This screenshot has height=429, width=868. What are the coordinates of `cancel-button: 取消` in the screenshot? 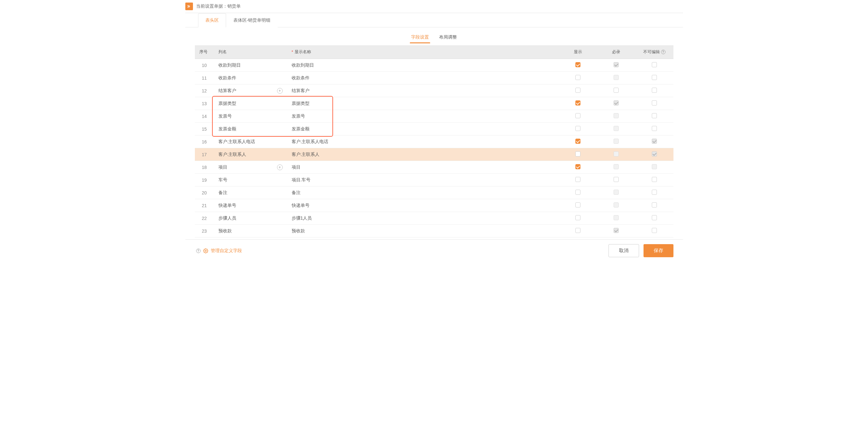 It's located at (624, 251).